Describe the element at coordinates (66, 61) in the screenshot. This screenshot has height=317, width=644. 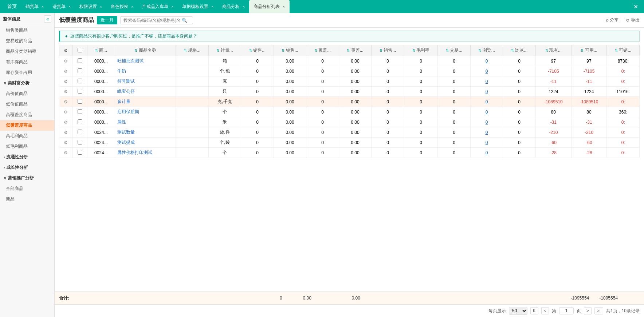
I see `row-settings-0: ⚙` at that location.